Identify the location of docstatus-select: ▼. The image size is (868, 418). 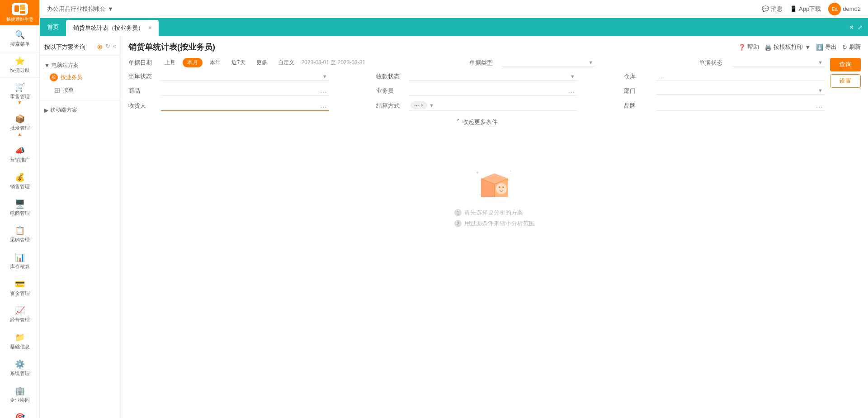
(778, 62).